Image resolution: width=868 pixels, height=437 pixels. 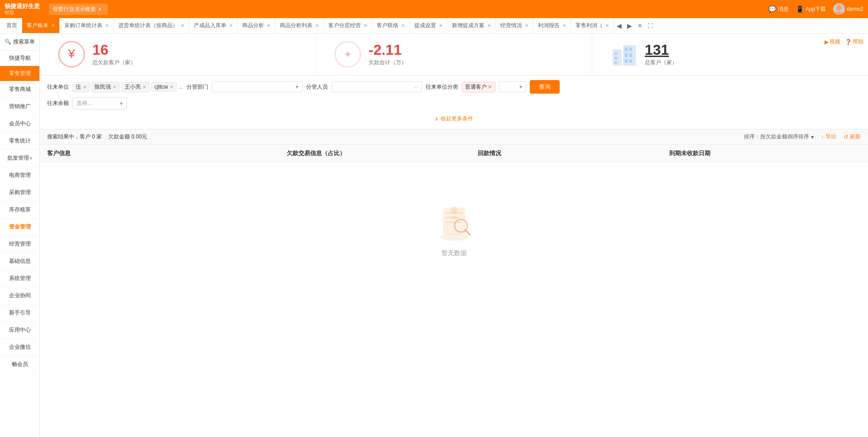 What do you see at coordinates (348, 26) in the screenshot?
I see `tab-customer-segment: 客户分层经营 ✕` at bounding box center [348, 26].